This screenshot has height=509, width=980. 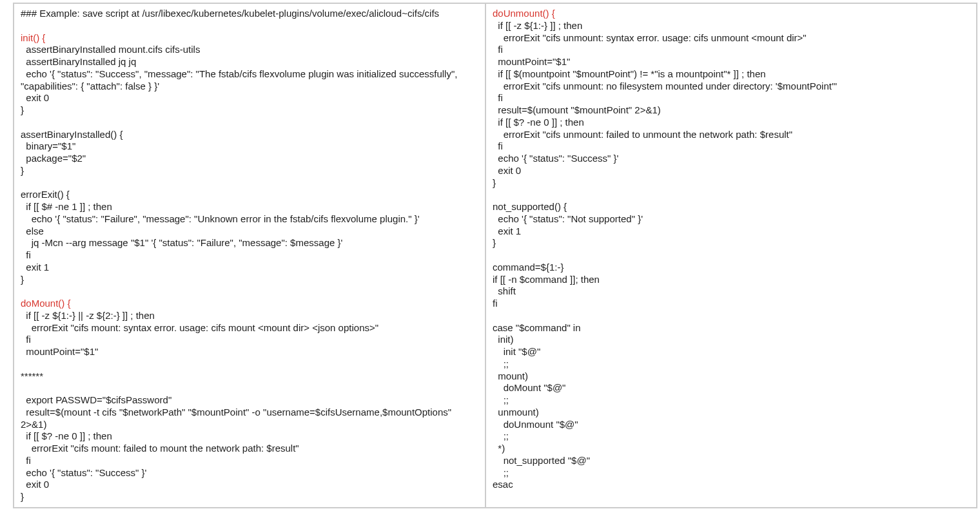 What do you see at coordinates (542, 406) in the screenshot?
I see `case-block: case "$command" in init) init "$@" ;; mo…` at bounding box center [542, 406].